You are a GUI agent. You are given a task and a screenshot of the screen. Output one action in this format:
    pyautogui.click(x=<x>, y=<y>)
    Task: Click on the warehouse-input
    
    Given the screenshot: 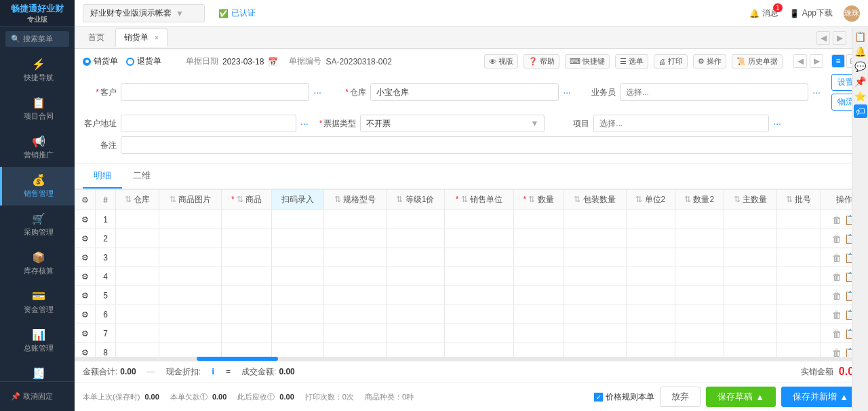 What is the action you would take?
    pyautogui.click(x=465, y=92)
    